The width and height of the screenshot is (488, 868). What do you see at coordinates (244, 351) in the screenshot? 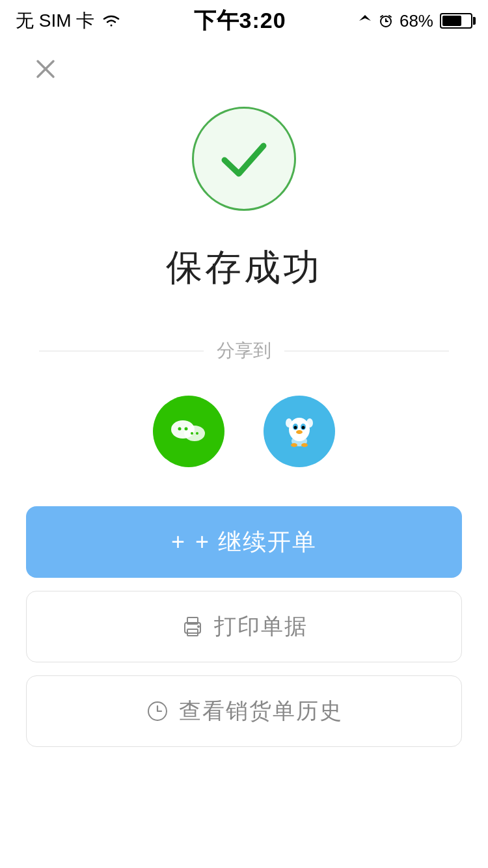
I see `share-divider: 分享到` at bounding box center [244, 351].